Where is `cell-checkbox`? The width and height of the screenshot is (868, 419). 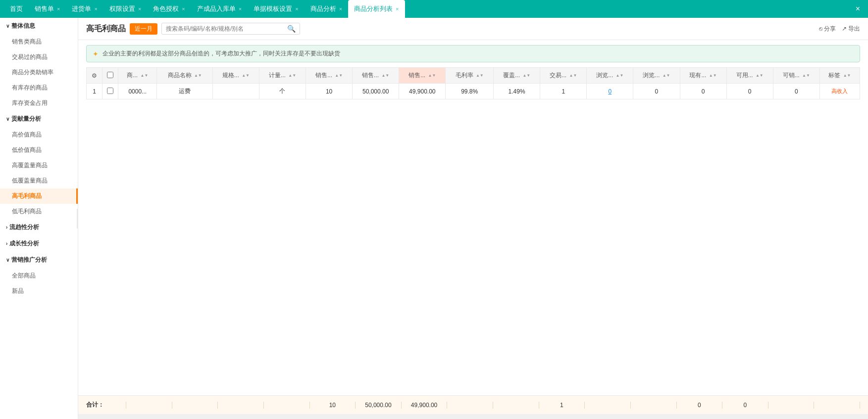
cell-checkbox is located at coordinates (110, 92).